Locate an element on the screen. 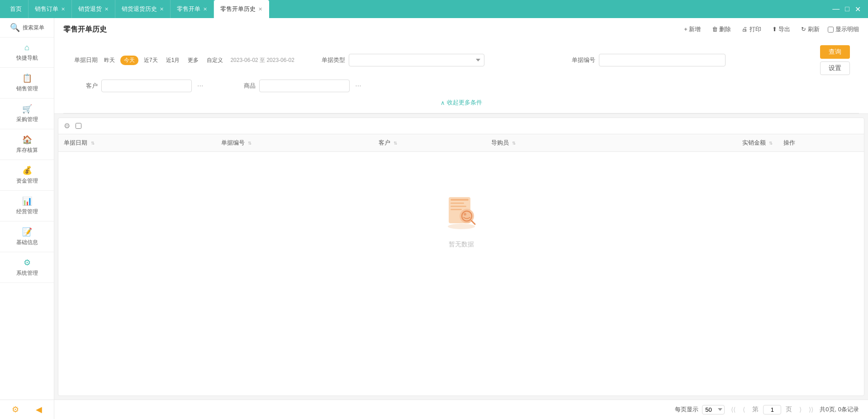 This screenshot has height=419, width=868. tab-sales-order: 销售订单 ✕ is located at coordinates (50, 9).